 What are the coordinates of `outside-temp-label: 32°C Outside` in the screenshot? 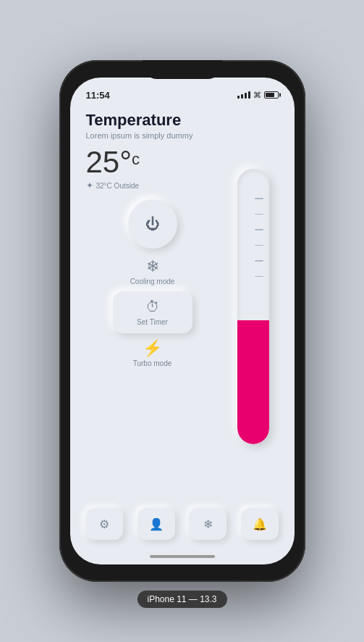 It's located at (118, 185).